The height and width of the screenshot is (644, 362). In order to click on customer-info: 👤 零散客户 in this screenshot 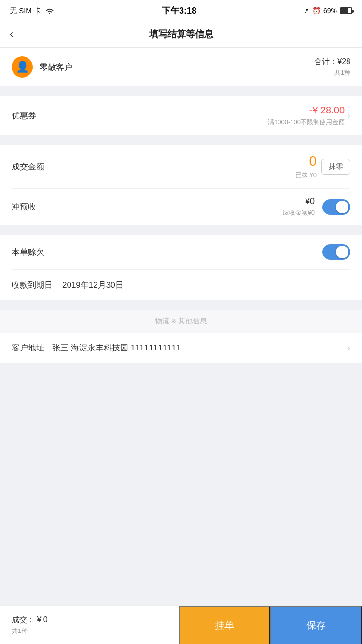, I will do `click(42, 67)`.